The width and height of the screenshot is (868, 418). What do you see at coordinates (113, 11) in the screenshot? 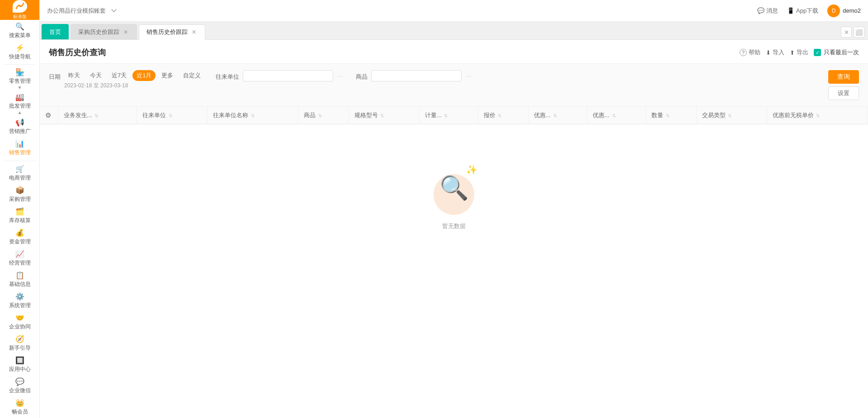
I see `header-dropdown` at bounding box center [113, 11].